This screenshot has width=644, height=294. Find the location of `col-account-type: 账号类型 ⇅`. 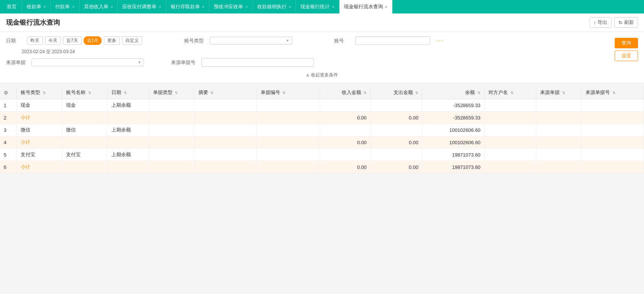

col-account-type: 账号类型 ⇅ is located at coordinates (40, 93).